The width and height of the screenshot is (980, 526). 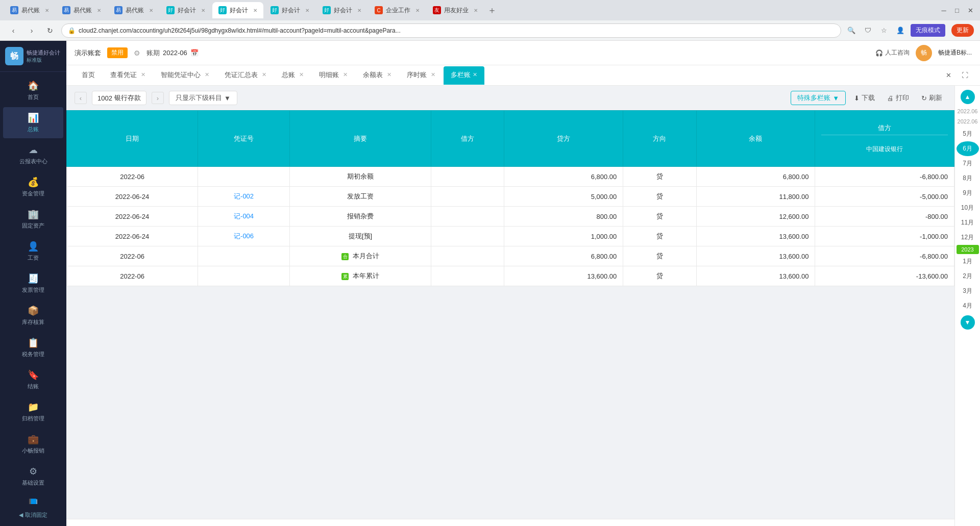 I want to click on refresh-data-button: ↻ 刷新, so click(x=932, y=98).